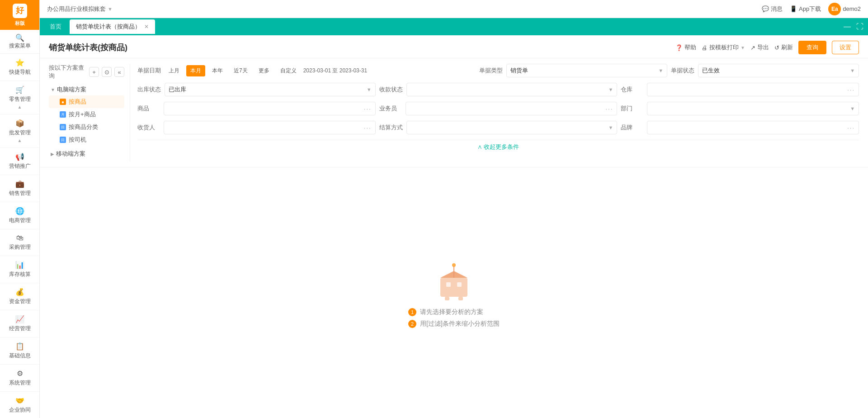  What do you see at coordinates (53, 90) in the screenshot?
I see `group-arrow-icon: ▼` at bounding box center [53, 90].